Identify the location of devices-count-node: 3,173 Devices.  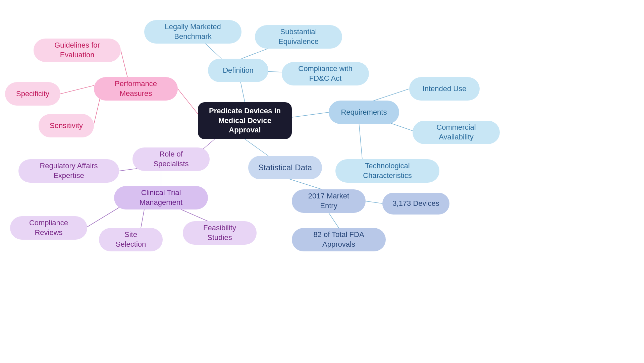
(416, 204).